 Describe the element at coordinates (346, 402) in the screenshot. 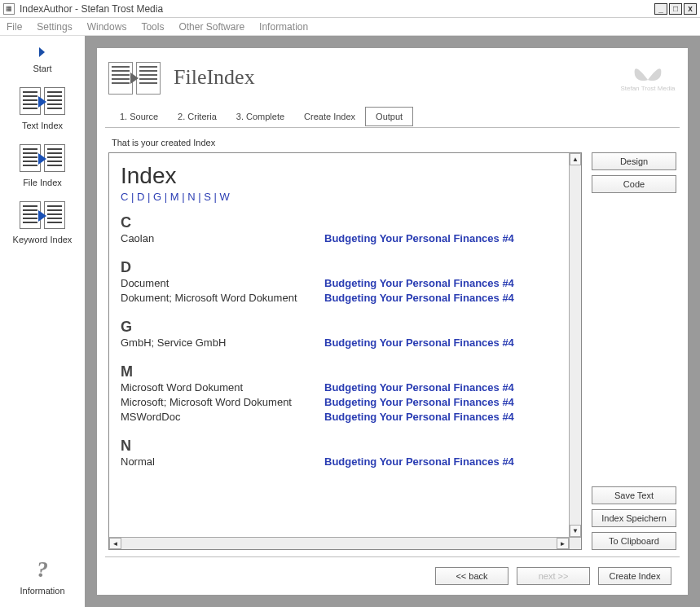

I see `index-row: Microsoft; Microsoft Word DokumentBudget…` at that location.